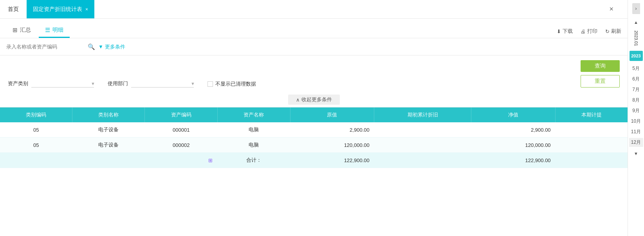  Describe the element at coordinates (118, 84) in the screenshot. I see `use-dept-label: 使用部门` at that location.